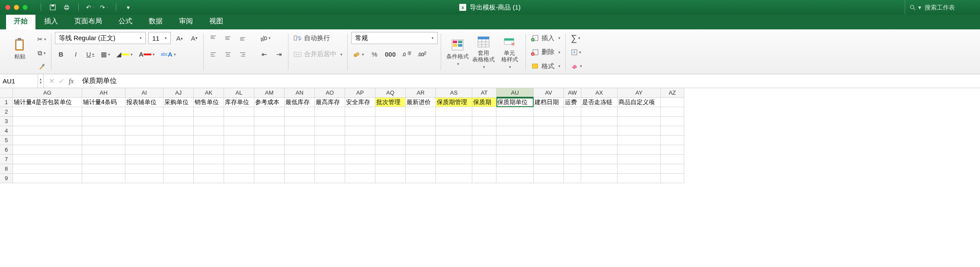 The height and width of the screenshot is (267, 980). What do you see at coordinates (125, 54) in the screenshot?
I see `fill-color-button: ◢` at bounding box center [125, 54].